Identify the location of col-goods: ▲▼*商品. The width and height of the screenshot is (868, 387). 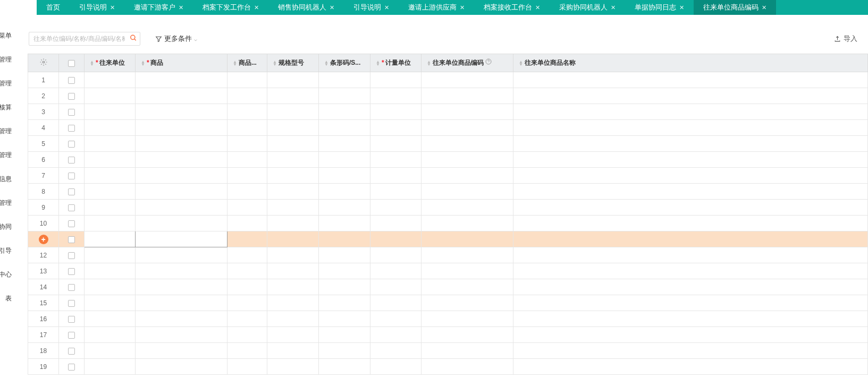
(182, 63).